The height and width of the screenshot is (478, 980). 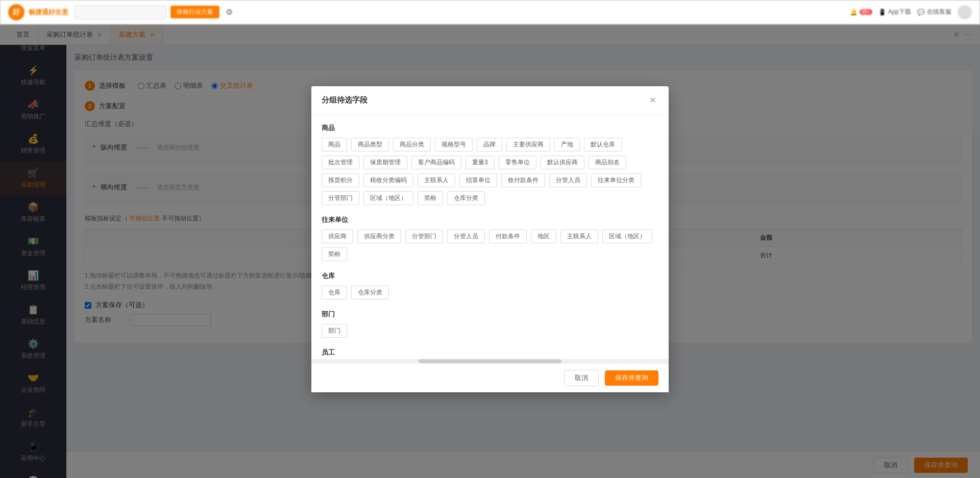 What do you see at coordinates (895, 12) in the screenshot?
I see `app-download-item: 📱 App下载` at bounding box center [895, 12].